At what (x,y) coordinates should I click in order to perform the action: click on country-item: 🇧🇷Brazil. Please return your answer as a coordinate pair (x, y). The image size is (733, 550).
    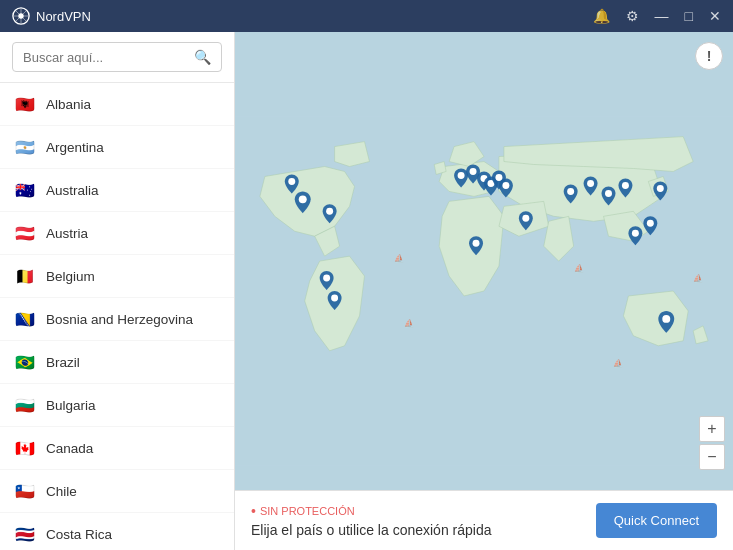
    Looking at the image, I should click on (117, 362).